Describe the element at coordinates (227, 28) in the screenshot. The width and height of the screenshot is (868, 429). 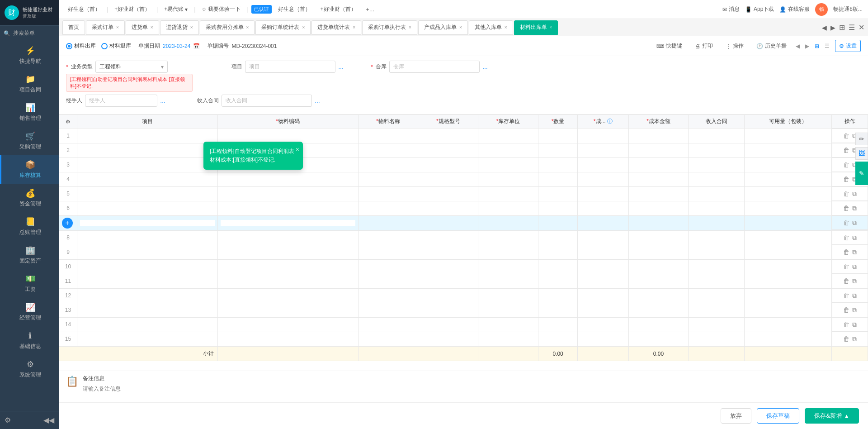
I see `tab-purchase-expense: 采购费用分摊单 ×` at that location.